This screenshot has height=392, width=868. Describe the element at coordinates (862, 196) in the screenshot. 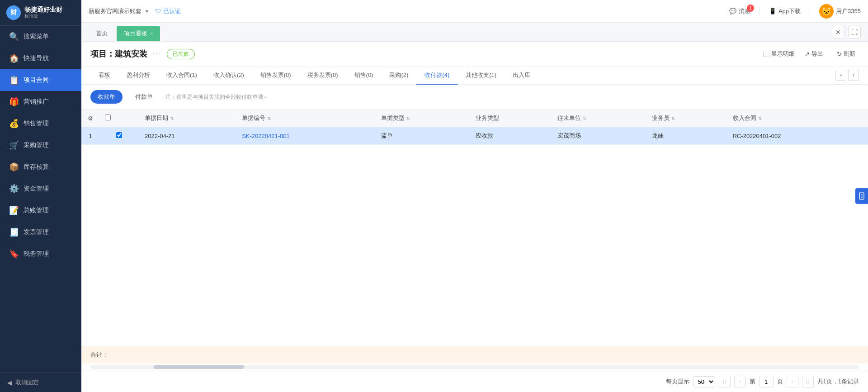

I see `right-panel-btn` at that location.